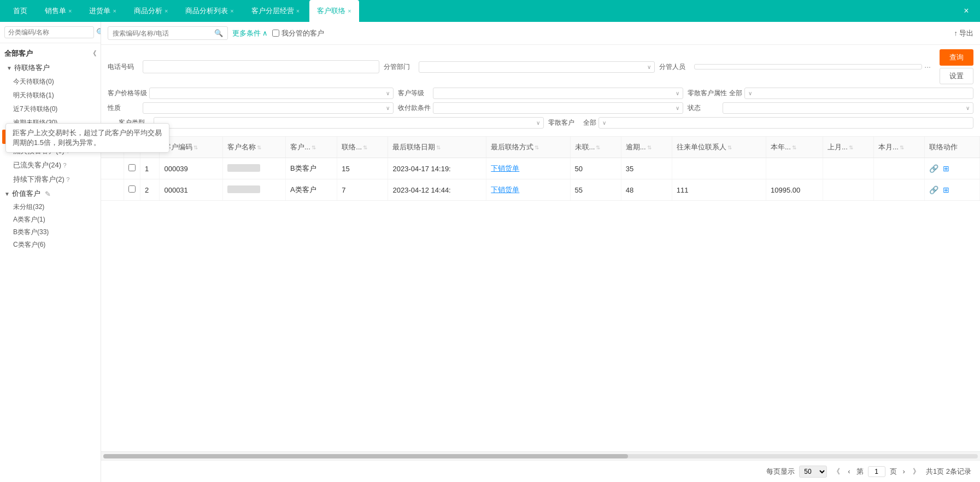 The image size is (980, 482). What do you see at coordinates (363, 169) in the screenshot?
I see `row-contact-0: 15` at bounding box center [363, 169].